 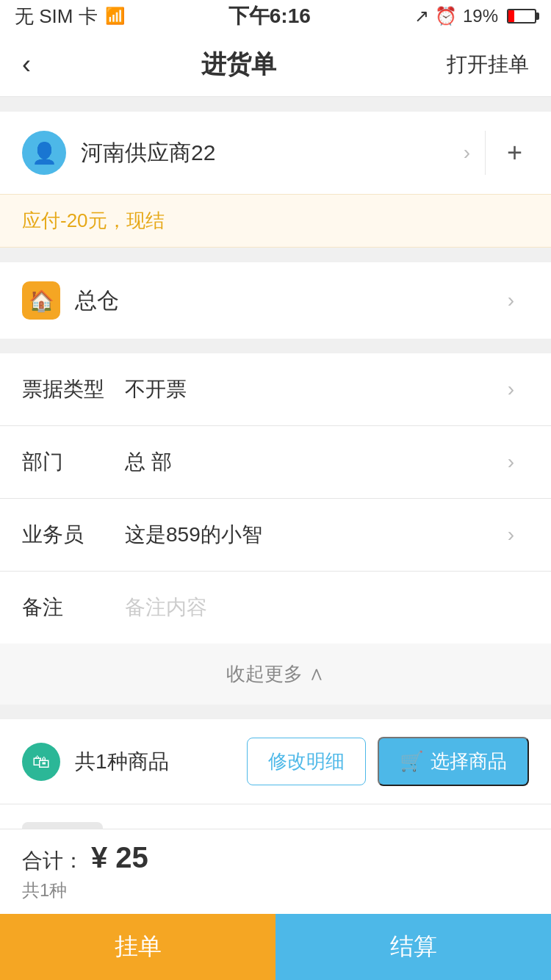 I want to click on page-title: 进货单, so click(x=239, y=65).